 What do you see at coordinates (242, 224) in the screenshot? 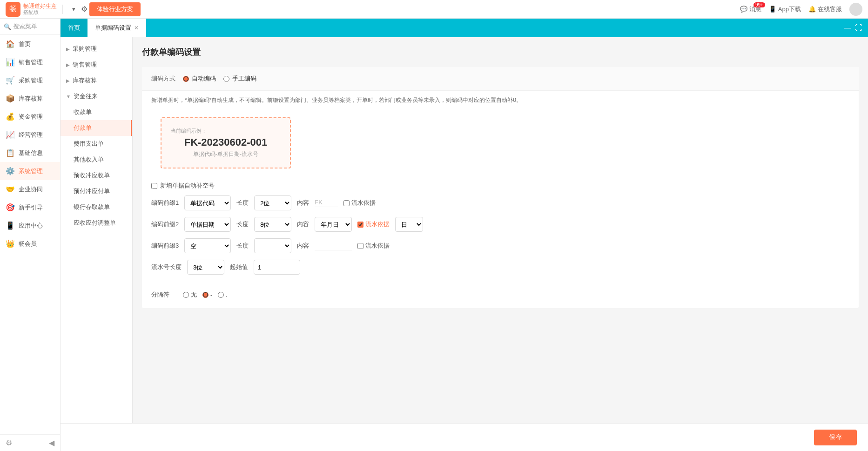
I see `length2-label: 长度` at bounding box center [242, 224].